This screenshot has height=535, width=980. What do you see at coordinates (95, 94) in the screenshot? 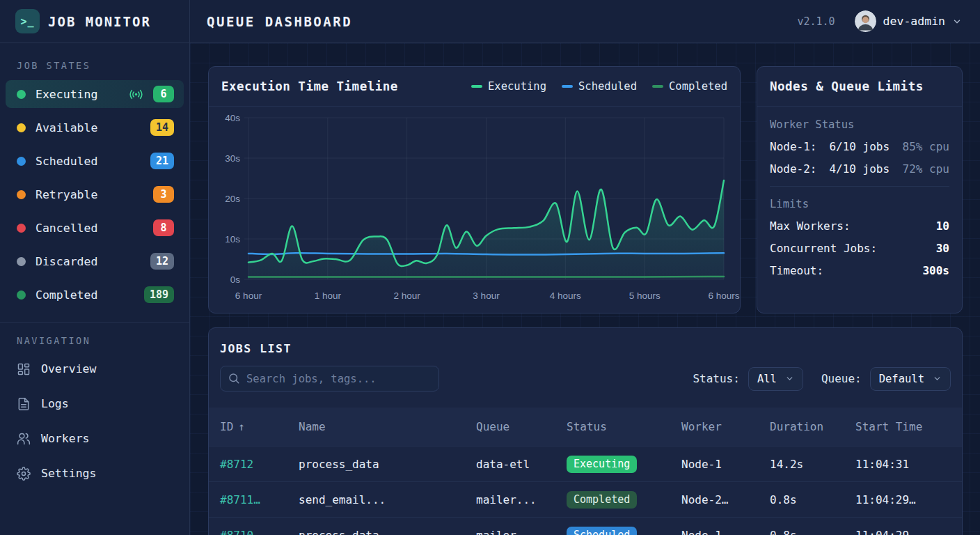
I see `sidebar-item-job-state: Executing 6` at bounding box center [95, 94].